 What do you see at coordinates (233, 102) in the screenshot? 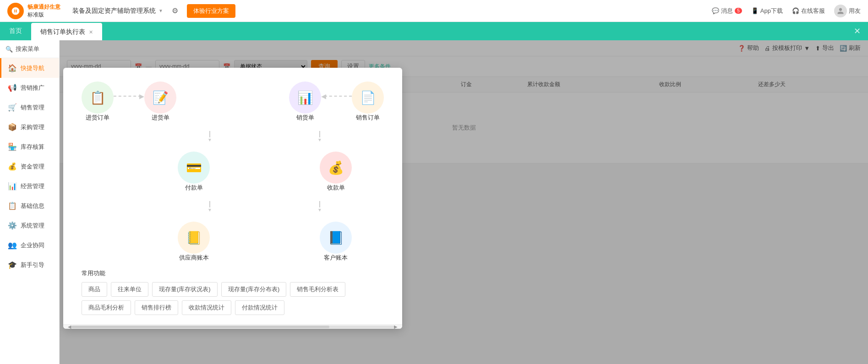
I see `flow-row-1: 📋 进货订单 ▶ 📝 进货单` at bounding box center [233, 102].